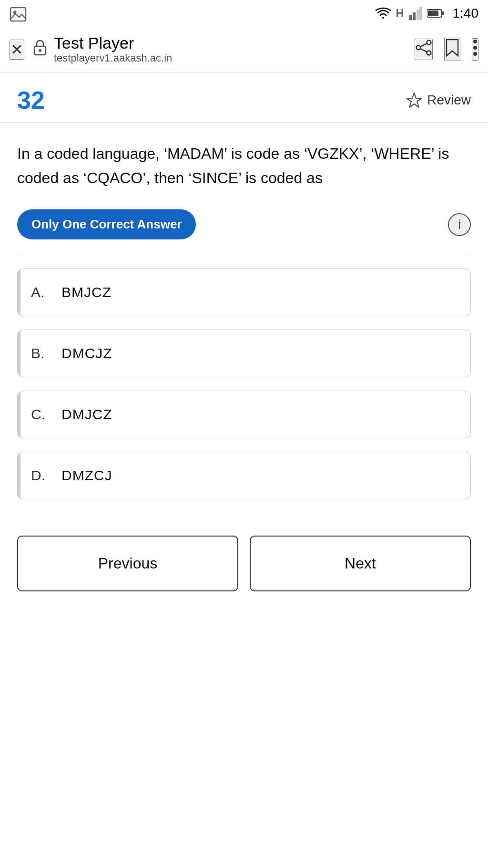 The width and height of the screenshot is (488, 868). What do you see at coordinates (87, 475) in the screenshot?
I see `option-d-text: DMZCJ` at bounding box center [87, 475].